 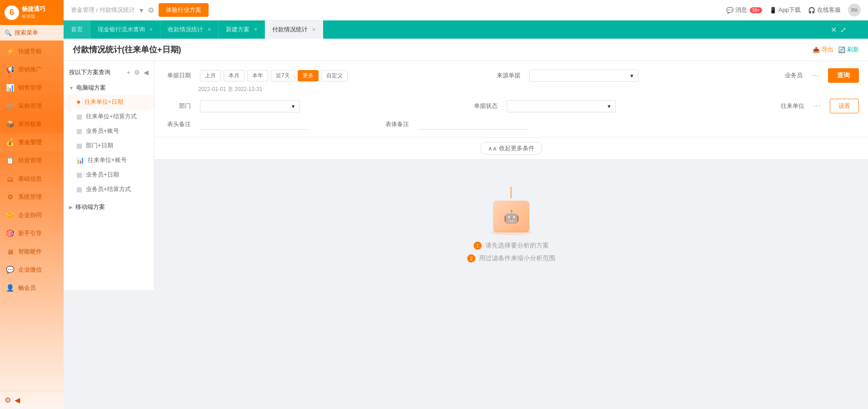 I want to click on status-dropdown-icon: ▾, so click(x=609, y=106).